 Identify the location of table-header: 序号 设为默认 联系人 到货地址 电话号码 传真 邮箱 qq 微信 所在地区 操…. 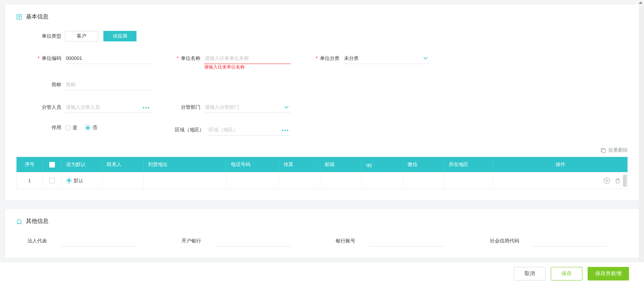
(322, 165).